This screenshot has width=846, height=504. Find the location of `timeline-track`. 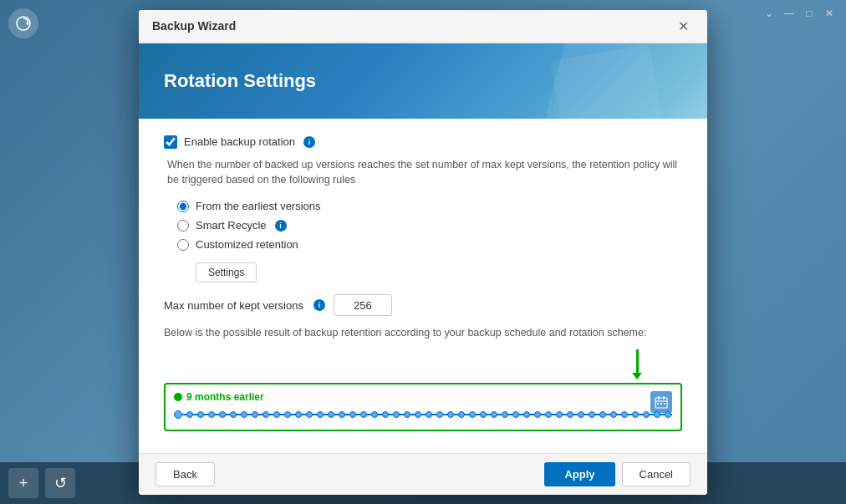

timeline-track is located at coordinates (423, 415).